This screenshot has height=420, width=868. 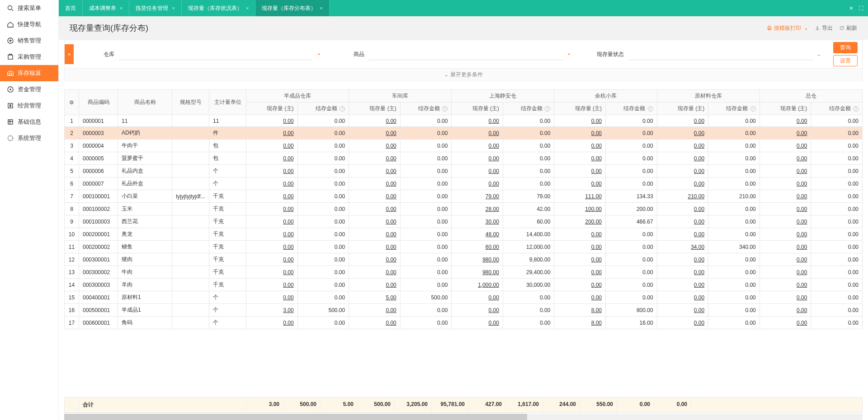 I want to click on table-row: 17000600001角码个0.000.000.000.000.000.008.…, so click(x=464, y=323).